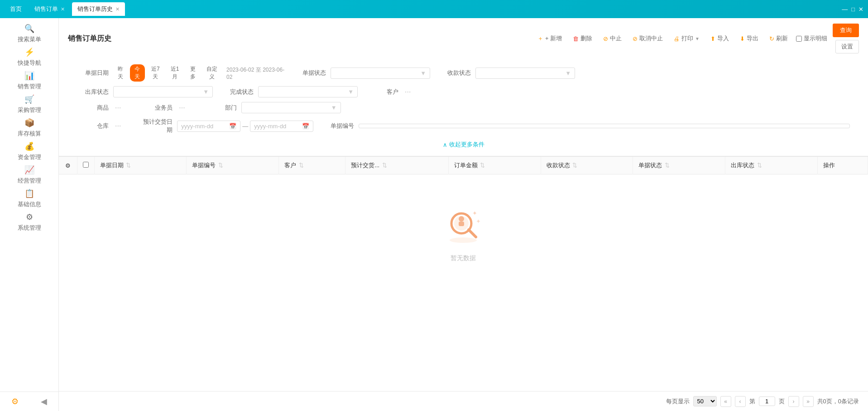 The image size is (868, 411). I want to click on minimize-btn: —, so click(845, 9).